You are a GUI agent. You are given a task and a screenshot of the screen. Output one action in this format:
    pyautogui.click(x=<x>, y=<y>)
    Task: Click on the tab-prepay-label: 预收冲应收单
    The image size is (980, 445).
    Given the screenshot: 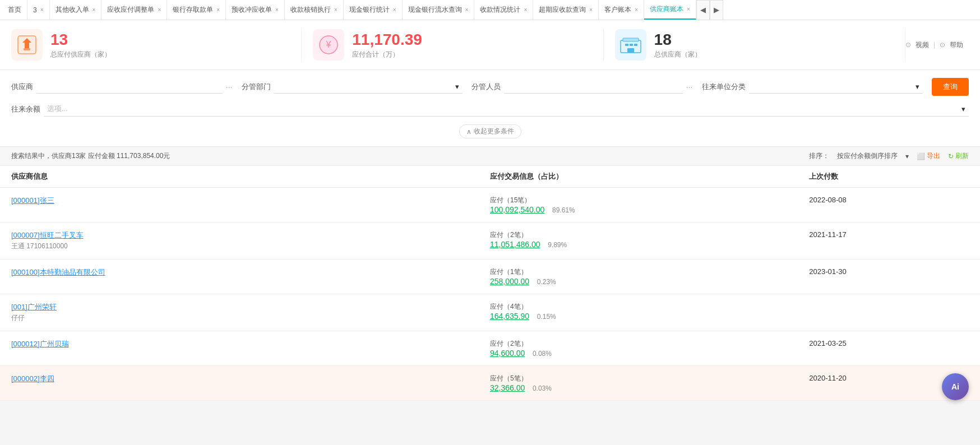 What is the action you would take?
    pyautogui.click(x=252, y=10)
    